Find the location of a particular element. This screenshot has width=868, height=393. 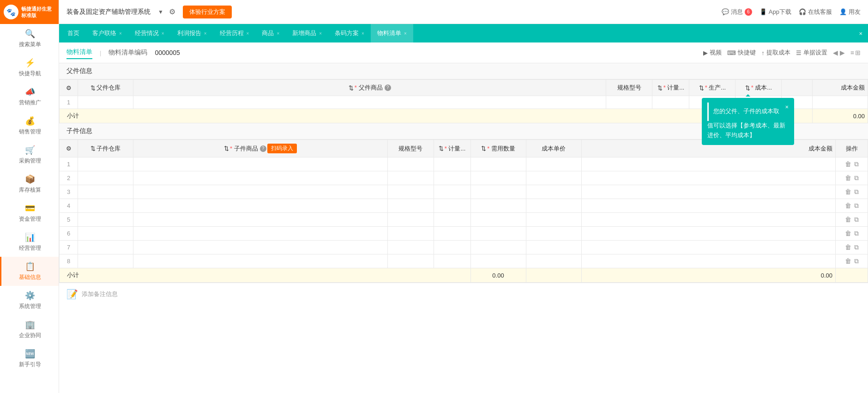

parent-unit-cell is located at coordinates (671, 103).